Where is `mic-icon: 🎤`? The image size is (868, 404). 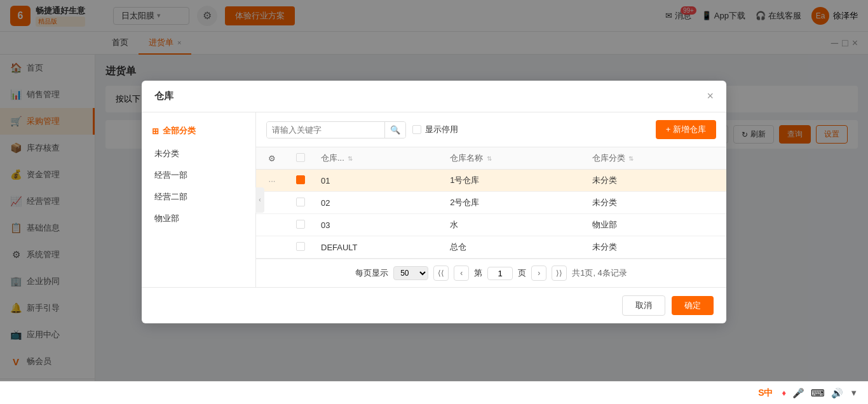
mic-icon: 🎤 is located at coordinates (798, 393).